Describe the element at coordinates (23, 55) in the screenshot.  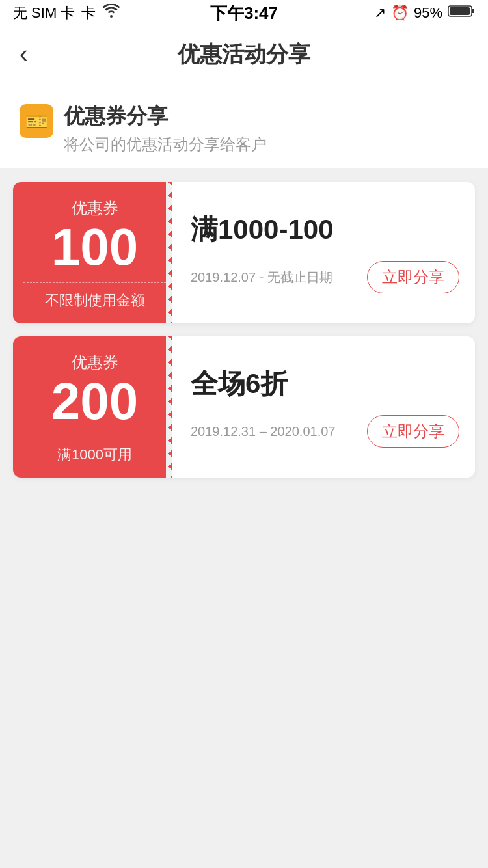
I see `back-button: ‹` at that location.